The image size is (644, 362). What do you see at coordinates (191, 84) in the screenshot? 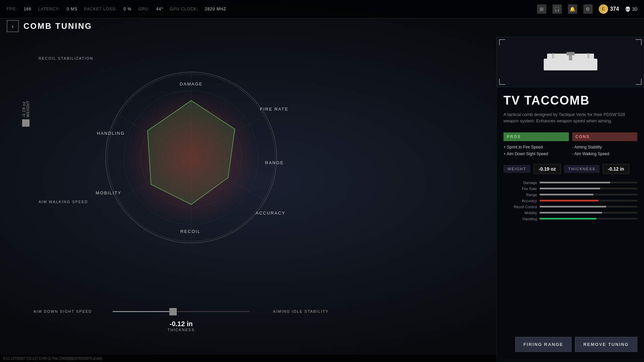
I see `radar-label-damage: DAMAGE` at bounding box center [191, 84].